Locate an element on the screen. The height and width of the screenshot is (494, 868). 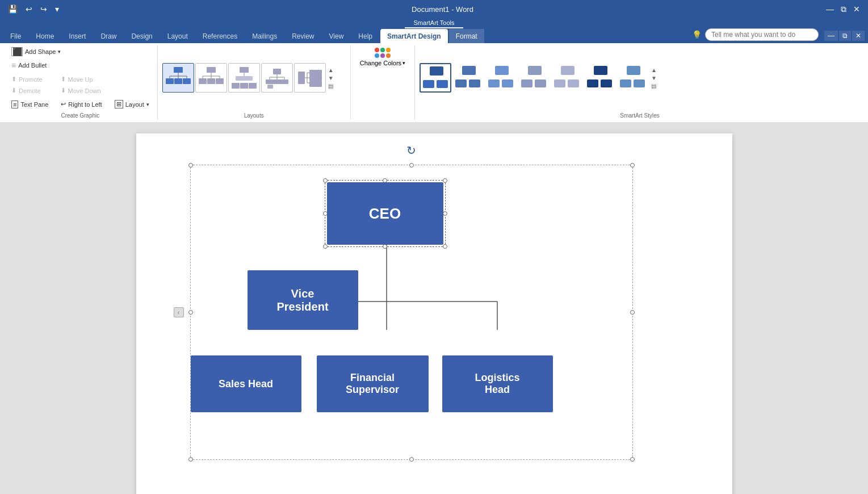
save-icon: 💾 is located at coordinates (12, 9).